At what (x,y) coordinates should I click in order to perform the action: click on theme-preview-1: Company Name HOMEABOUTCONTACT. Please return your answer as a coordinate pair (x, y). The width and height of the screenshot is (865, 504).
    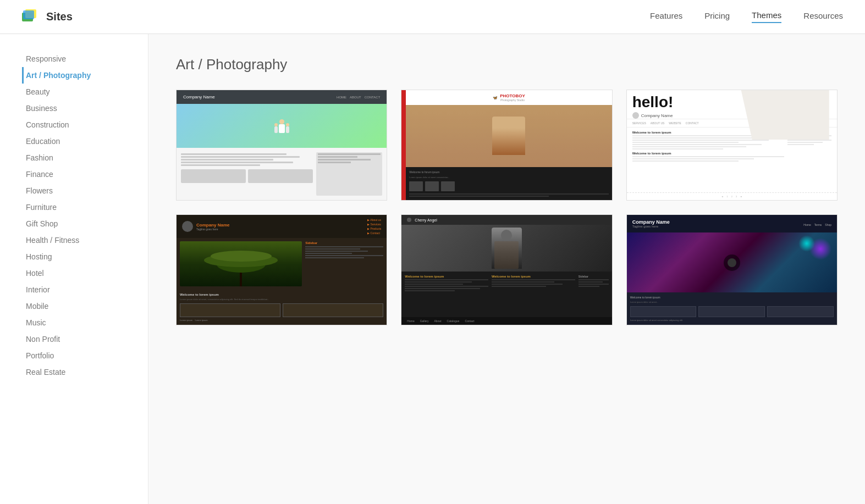
    Looking at the image, I should click on (282, 145).